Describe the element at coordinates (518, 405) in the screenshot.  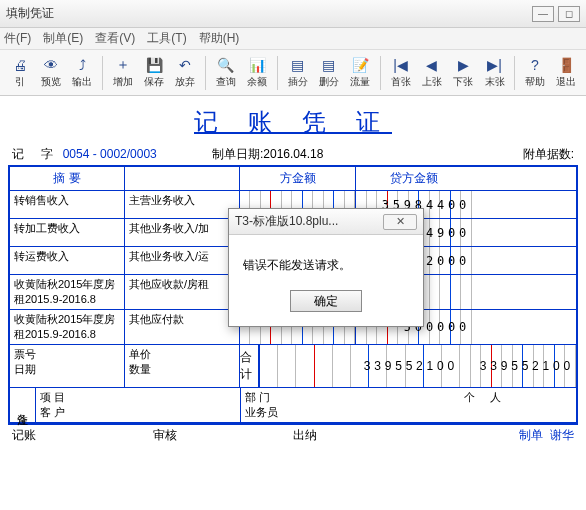
I see `foot-col3: 个 人` at that location.